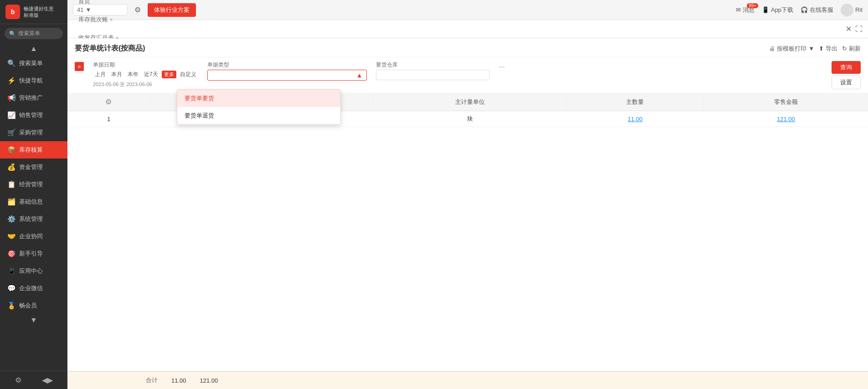 Image resolution: width=868 pixels, height=389 pixels. Describe the element at coordinates (745, 10) in the screenshot. I see `messages-btn: ✉ 消息 99+` at that location.